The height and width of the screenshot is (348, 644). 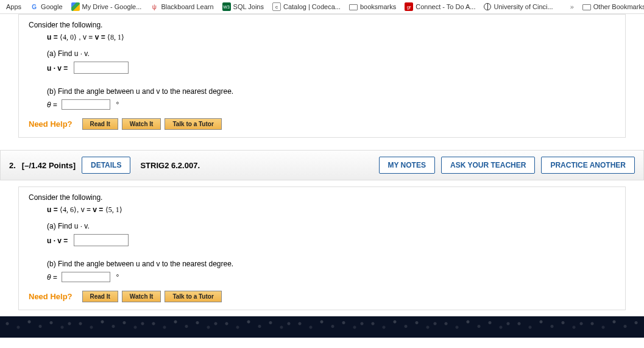 What do you see at coordinates (445, 7) in the screenshot?
I see `bookmark-label: Connect - To Do A...` at bounding box center [445, 7].